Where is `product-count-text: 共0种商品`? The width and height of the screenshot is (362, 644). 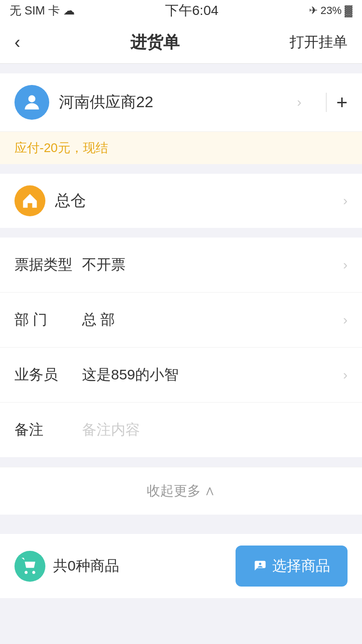 product-count-text: 共0种商品 is located at coordinates (144, 566).